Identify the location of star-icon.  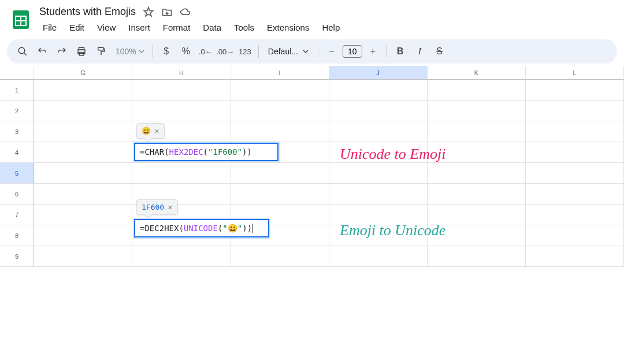
(148, 12).